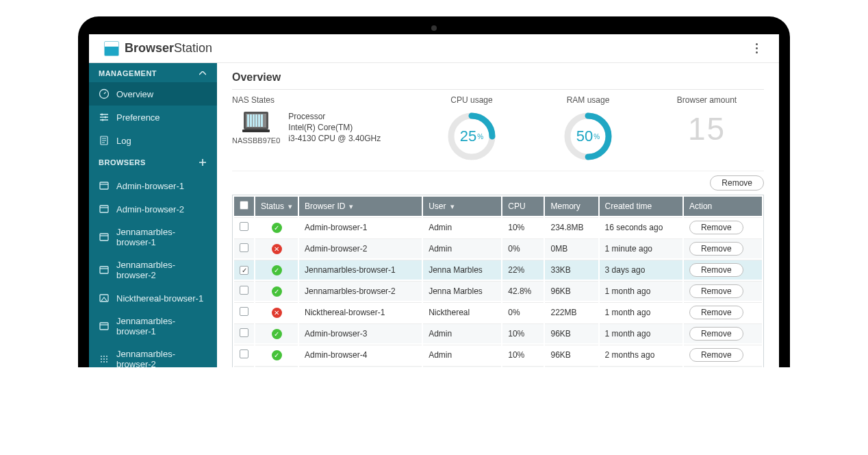 The width and height of the screenshot is (868, 455). What do you see at coordinates (498, 291) in the screenshot?
I see `table-row: ✓Jennamarbles-browser-2Jenna Marbles42.8…` at bounding box center [498, 291].